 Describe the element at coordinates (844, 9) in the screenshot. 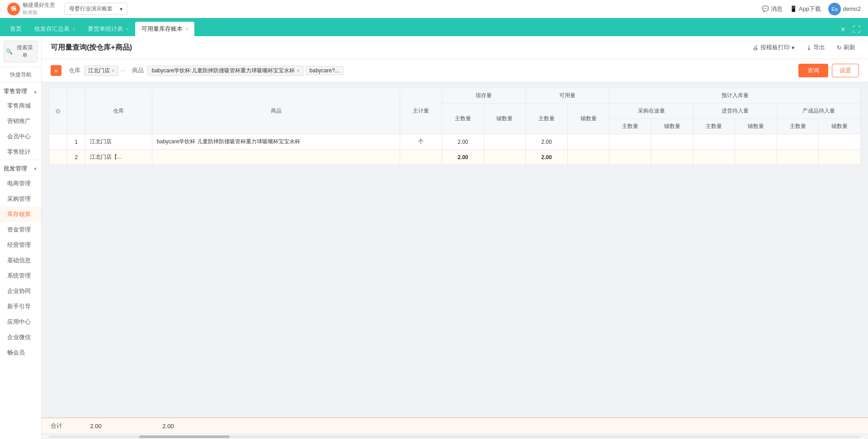

I see `user-profile: Ea demo2` at that location.